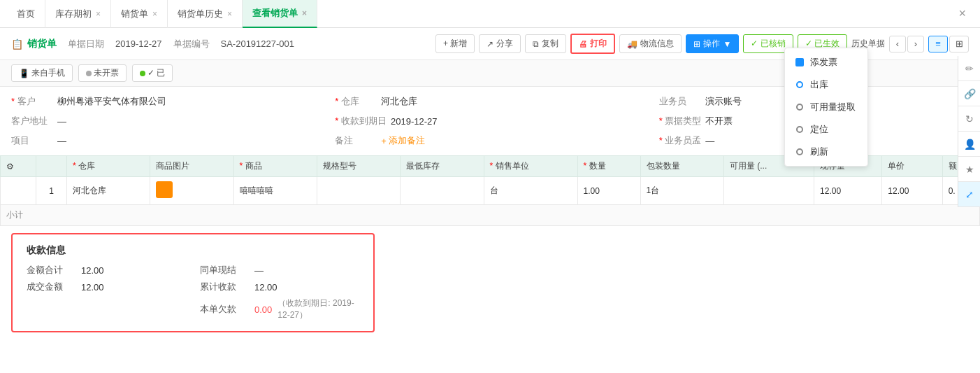  What do you see at coordinates (489, 141) in the screenshot?
I see `note-row: 备注 + 添加备注` at bounding box center [489, 141].